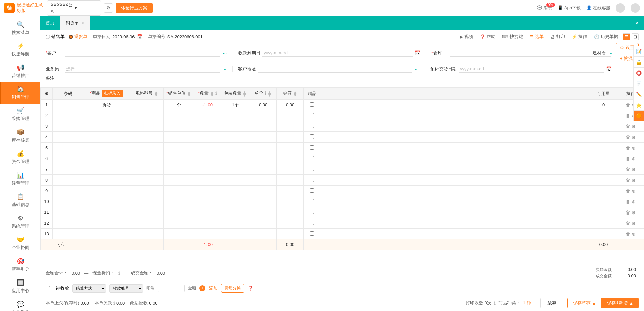 The image size is (644, 311). What do you see at coordinates (635, 8) in the screenshot?
I see `avatar-secondary` at bounding box center [635, 8].